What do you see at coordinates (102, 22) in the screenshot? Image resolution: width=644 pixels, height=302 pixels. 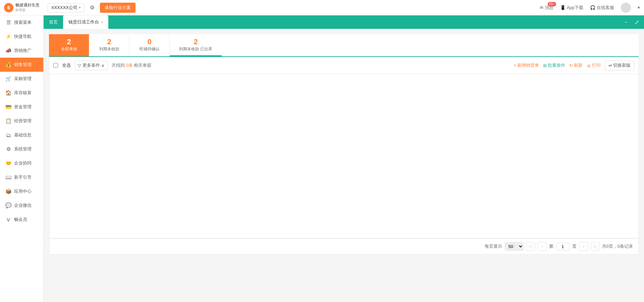 I see `close-tab-icon: ×` at bounding box center [102, 22].